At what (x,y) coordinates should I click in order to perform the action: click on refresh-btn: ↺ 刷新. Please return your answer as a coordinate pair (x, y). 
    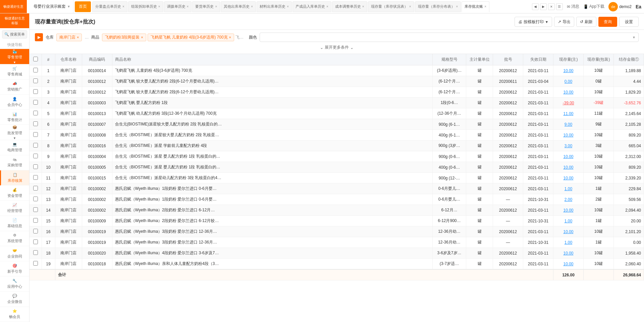
    Looking at the image, I should click on (586, 22).